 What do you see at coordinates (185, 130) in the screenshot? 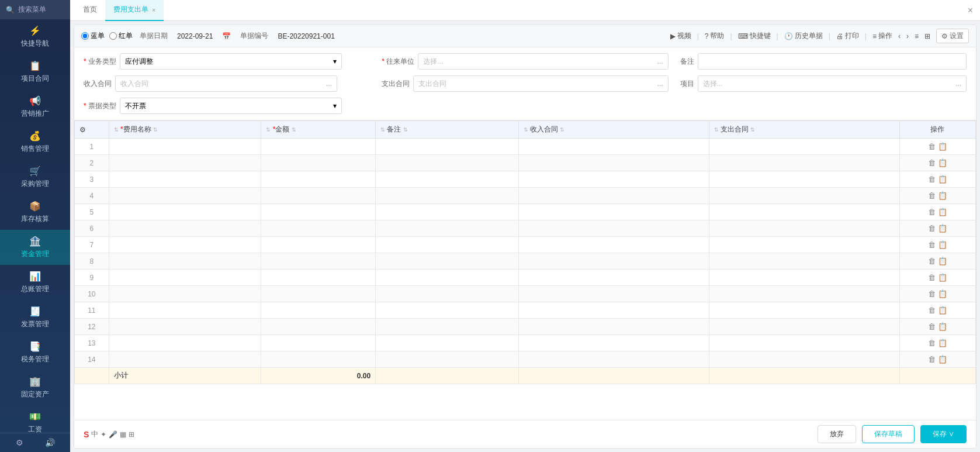
I see `col-name: ⇅ *费用名称 ⇅` at bounding box center [185, 130].